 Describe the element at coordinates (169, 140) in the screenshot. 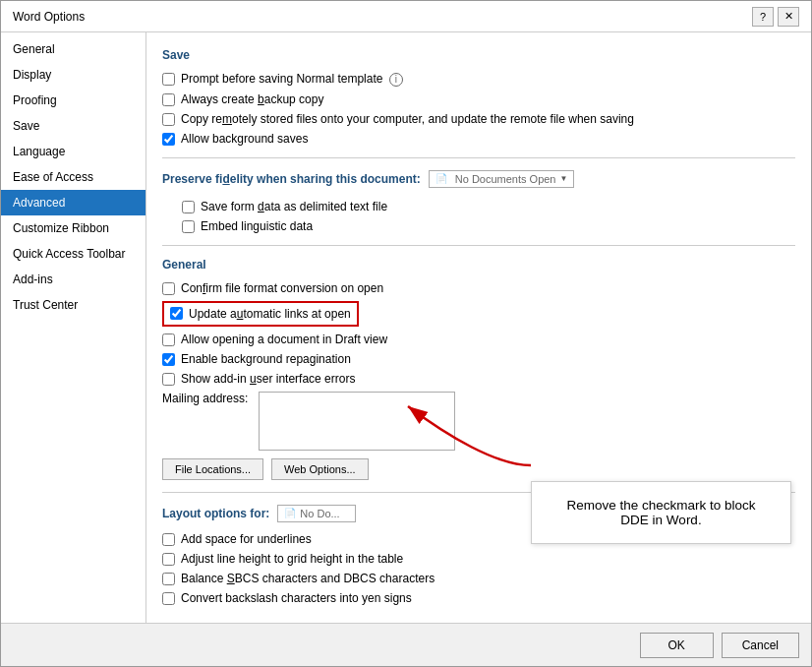

I see `checkbox-bg-save` at that location.